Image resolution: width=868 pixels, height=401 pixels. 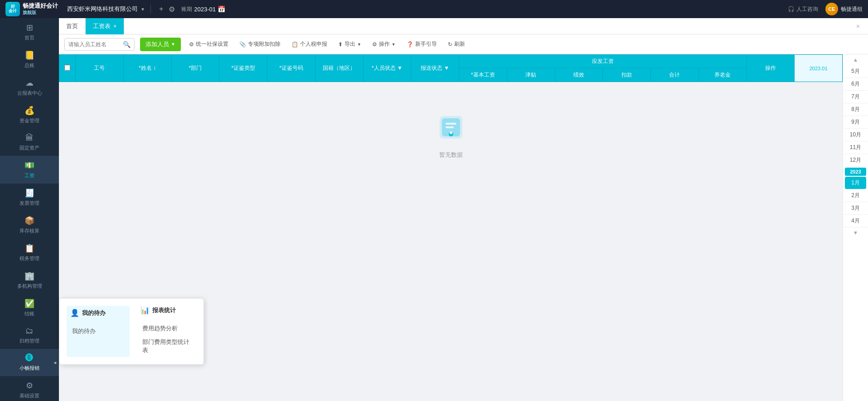 What do you see at coordinates (451, 155) in the screenshot?
I see `empty-text: 暂无数据` at bounding box center [451, 155].